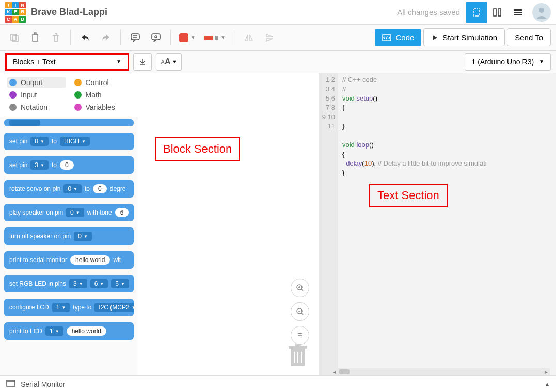 The width and height of the screenshot is (556, 392). What do you see at coordinates (135, 38) in the screenshot?
I see `notes-button` at bounding box center [135, 38].